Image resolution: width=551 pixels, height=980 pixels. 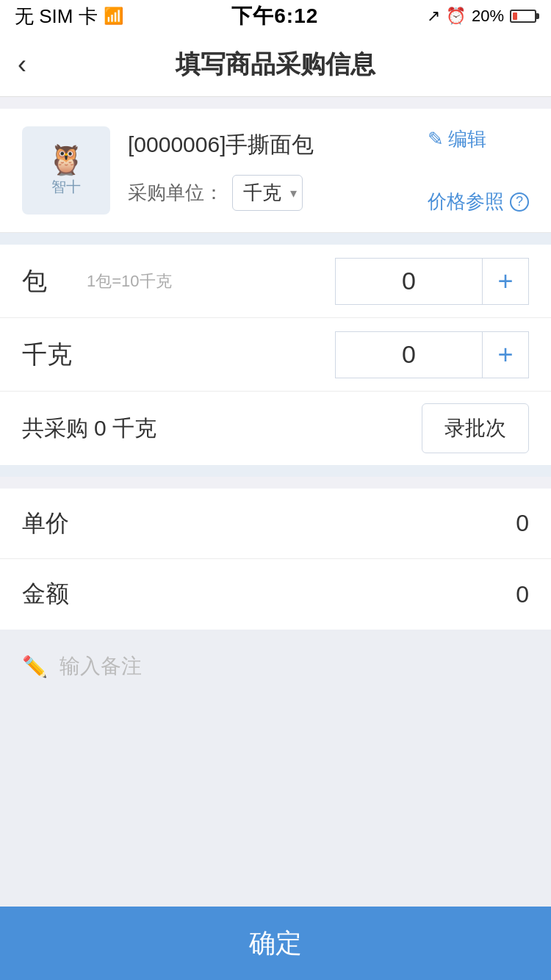 I want to click on product-info: [0000006]手撕面包 采购单位： 千克 ▾, so click(x=278, y=170).